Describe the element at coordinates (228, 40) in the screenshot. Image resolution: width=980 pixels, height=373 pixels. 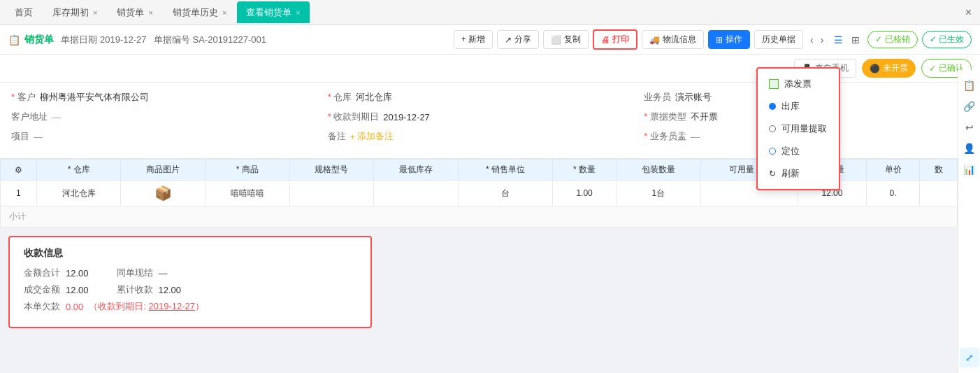
I see `toolbar-left: 📋 销货单 单据日期 2019-12-27 单据编号 SA-20191227-0…` at that location.